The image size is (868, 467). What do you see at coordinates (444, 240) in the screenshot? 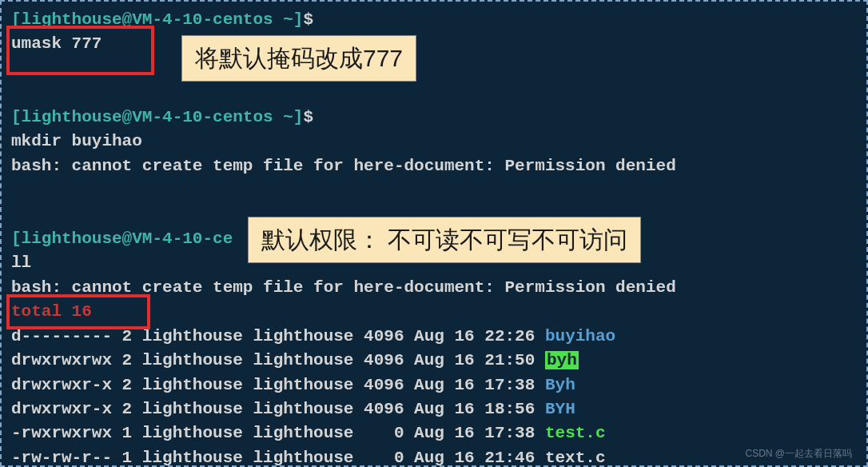
I see `annotation-permission: 默认权限： 不可读不可写不可访问` at bounding box center [444, 240].